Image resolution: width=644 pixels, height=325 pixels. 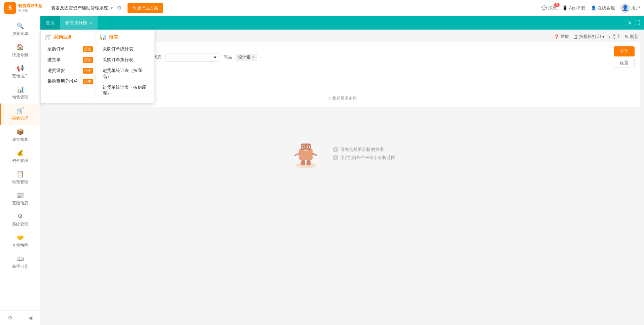 I want to click on goods-more-btn: ···, so click(x=260, y=57).